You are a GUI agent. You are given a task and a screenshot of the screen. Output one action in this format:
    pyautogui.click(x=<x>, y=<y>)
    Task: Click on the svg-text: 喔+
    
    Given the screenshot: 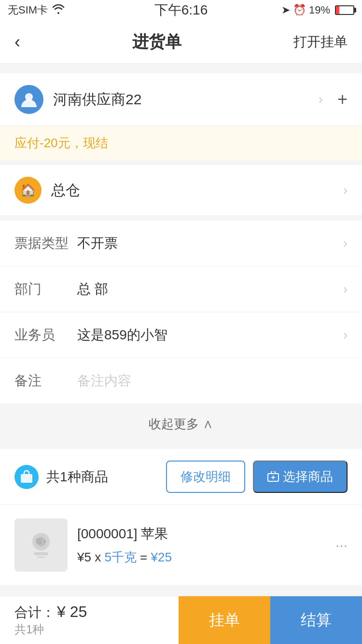 What is the action you would take?
    pyautogui.click(x=41, y=541)
    